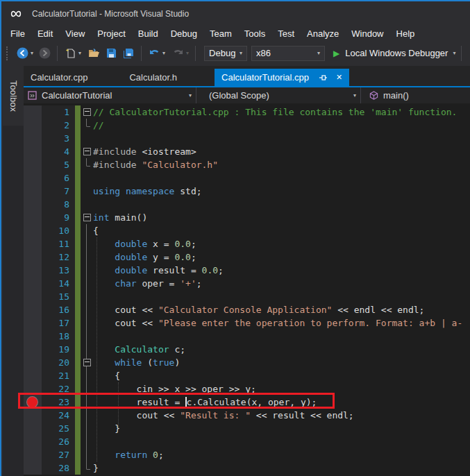 The height and width of the screenshot is (476, 470). Describe the element at coordinates (324, 78) in the screenshot. I see `pin-icon` at that location.